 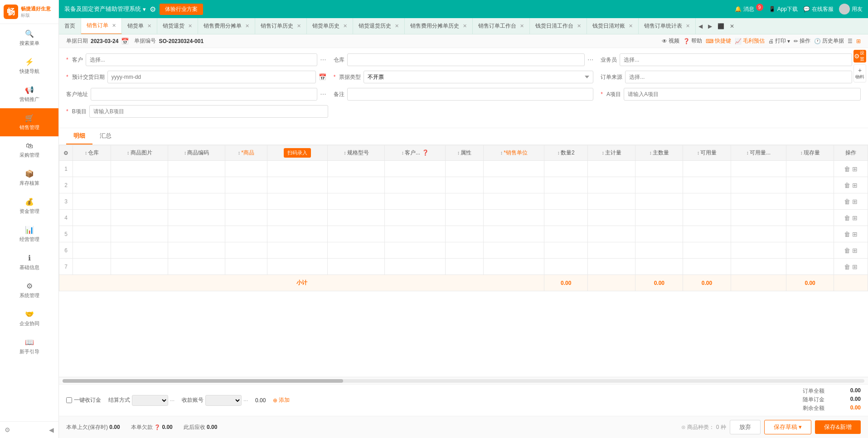 What do you see at coordinates (465, 26) in the screenshot?
I see `tab-sales-expense-history-close: ✕` at bounding box center [465, 26].